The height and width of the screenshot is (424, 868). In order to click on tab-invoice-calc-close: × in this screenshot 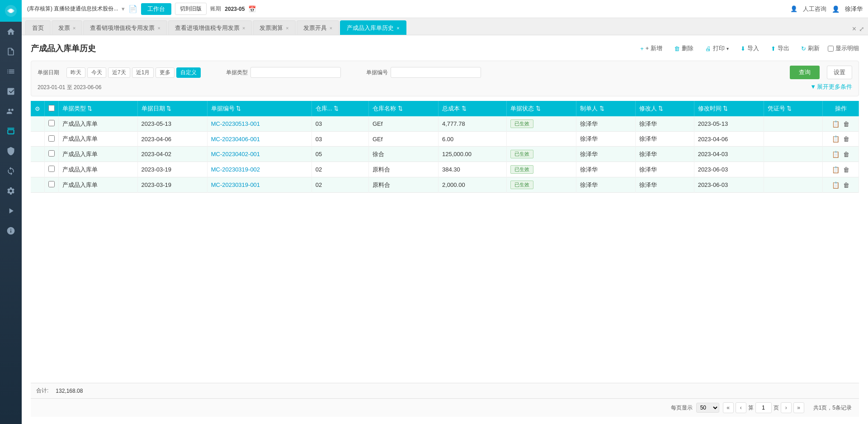, I will do `click(287, 28)`.